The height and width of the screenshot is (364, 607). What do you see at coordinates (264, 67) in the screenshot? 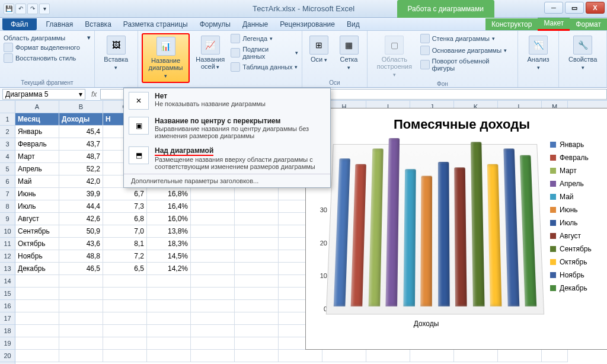
I see `data-table-button: Таблица данных` at bounding box center [264, 67].